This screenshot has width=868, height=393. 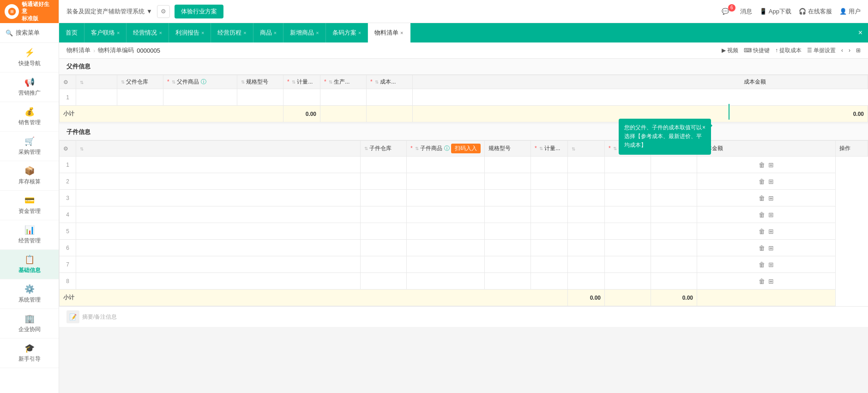 What do you see at coordinates (402, 33) in the screenshot?
I see `close-tab-bom: ×` at bounding box center [402, 33].